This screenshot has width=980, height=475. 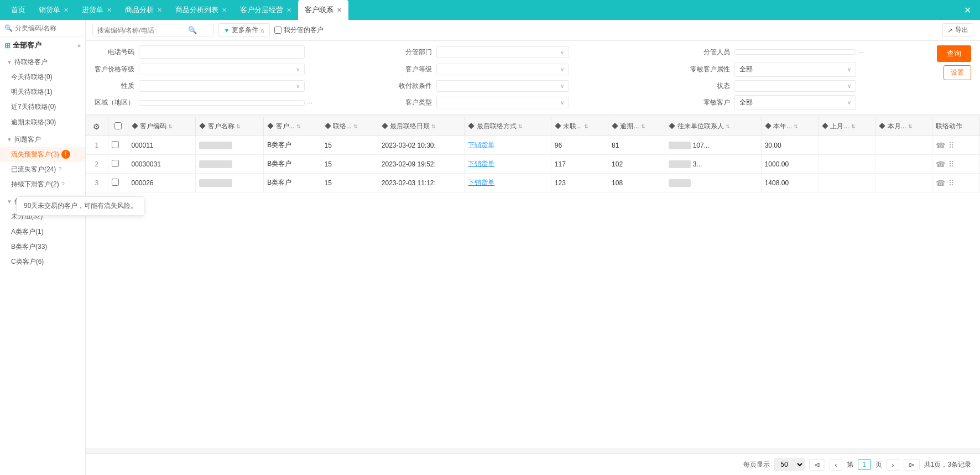 What do you see at coordinates (790, 464) in the screenshot?
I see `per-page-select: 50 100 200` at bounding box center [790, 464].